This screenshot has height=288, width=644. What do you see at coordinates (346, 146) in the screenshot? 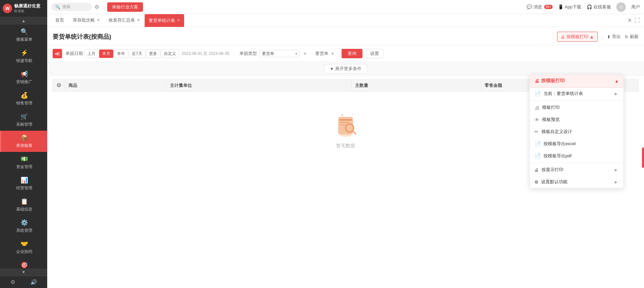
I see `empty-text: 暂无数据` at bounding box center [346, 146].